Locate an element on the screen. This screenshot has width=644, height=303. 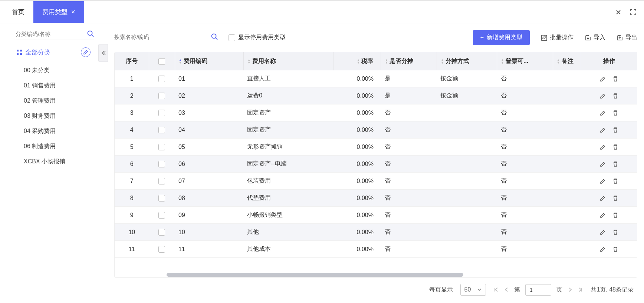
chevron-down-icon is located at coordinates (479, 290).